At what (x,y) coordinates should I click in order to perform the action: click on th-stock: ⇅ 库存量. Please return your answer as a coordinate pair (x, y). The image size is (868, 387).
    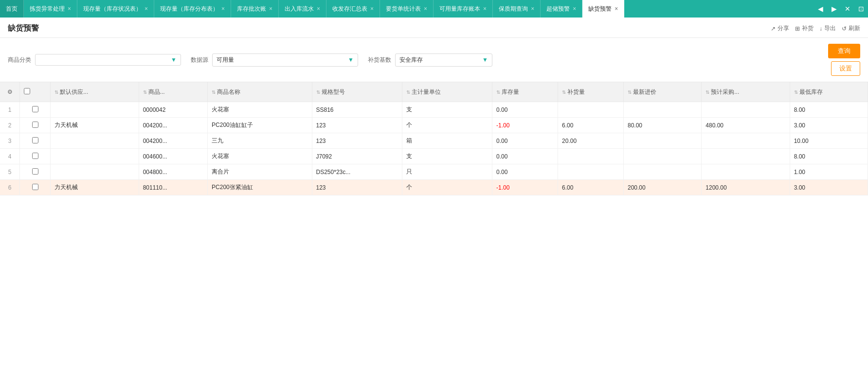
    Looking at the image, I should click on (525, 92).